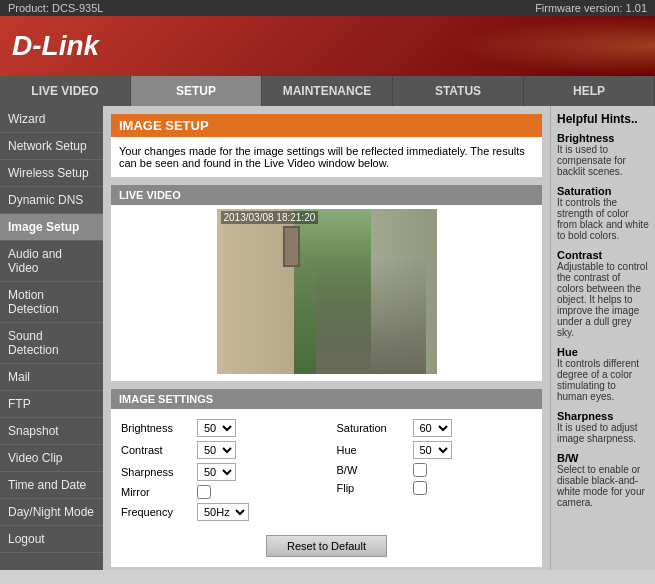 This screenshot has height=584, width=655. What do you see at coordinates (216, 428) in the screenshot?
I see `brightness-select: 50` at bounding box center [216, 428].